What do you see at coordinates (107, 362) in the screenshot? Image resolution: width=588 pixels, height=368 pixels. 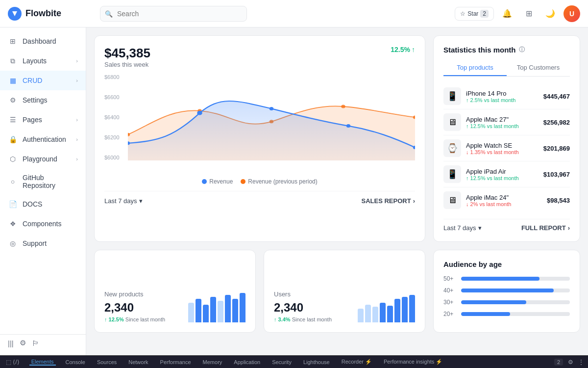 I see `devtools-tab-sources: Sources` at bounding box center [107, 362].